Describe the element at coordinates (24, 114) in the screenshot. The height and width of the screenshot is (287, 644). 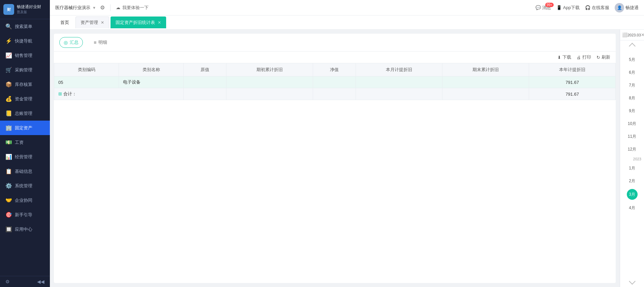
I see `sidebar-label-ledger: 总账管理` at that location.